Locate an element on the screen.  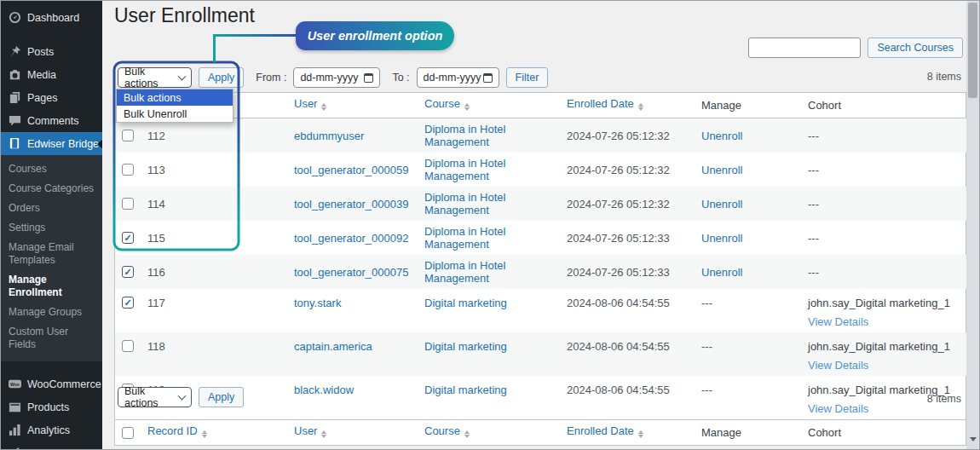
products-icon is located at coordinates (15, 407).